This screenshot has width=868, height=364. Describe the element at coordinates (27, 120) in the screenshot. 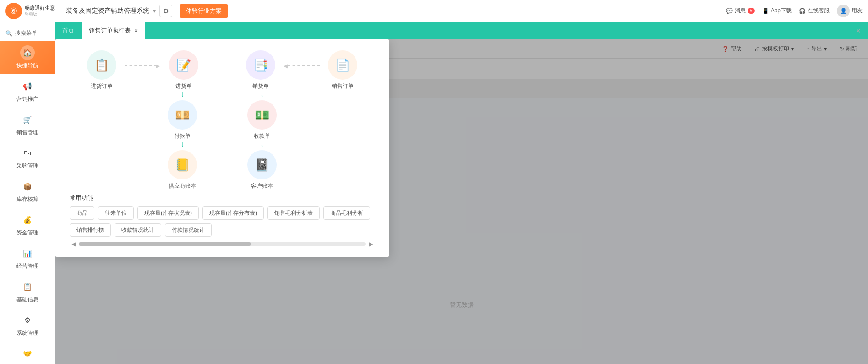

I see `sales-icon: 🛒` at that location.